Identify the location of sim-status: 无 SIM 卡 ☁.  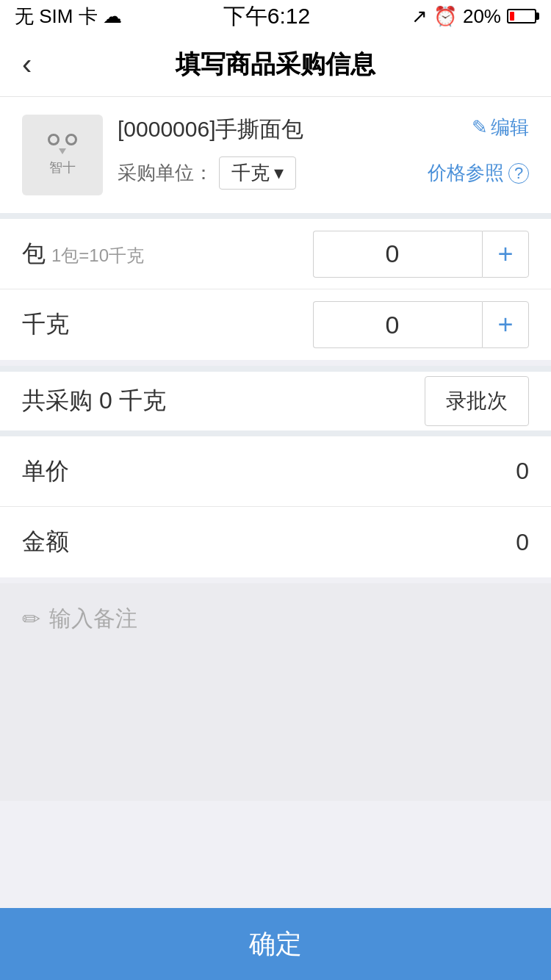
(68, 16).